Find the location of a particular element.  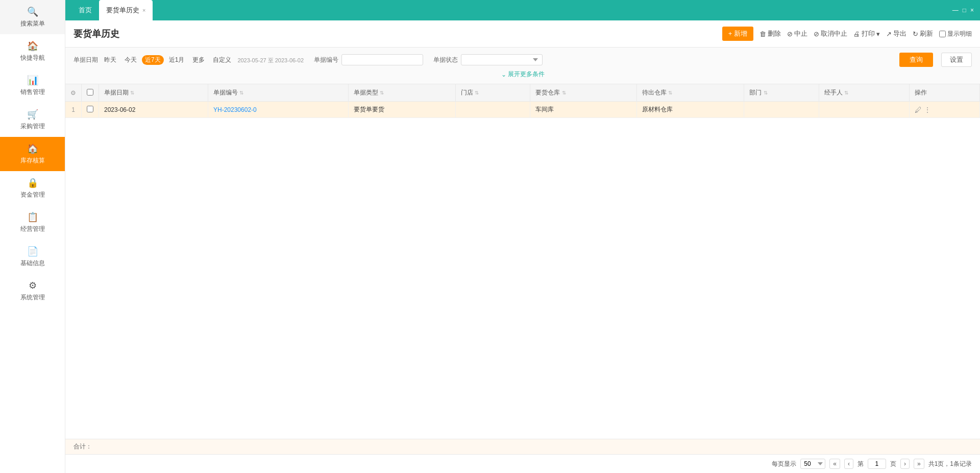

col-handler: 经手人 ⇅ is located at coordinates (864, 93).